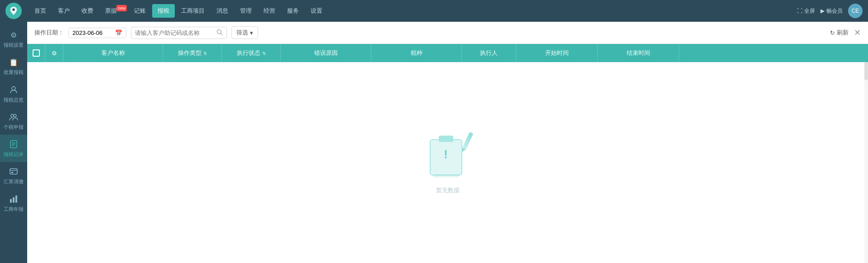  What do you see at coordinates (179, 33) in the screenshot?
I see `search-wrap` at bounding box center [179, 33].